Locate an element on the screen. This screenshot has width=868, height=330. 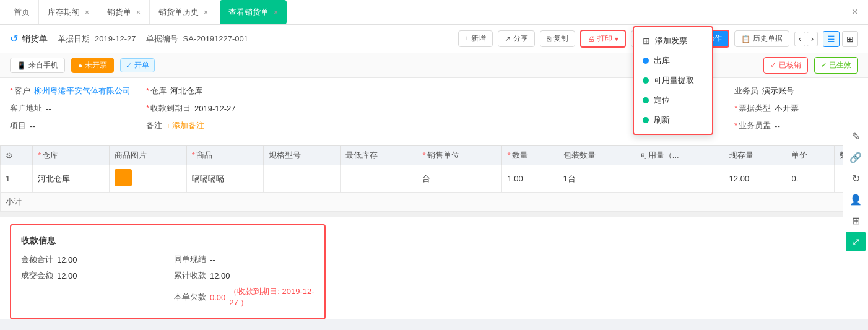
refresh-item: 刷新 is located at coordinates (673, 120).